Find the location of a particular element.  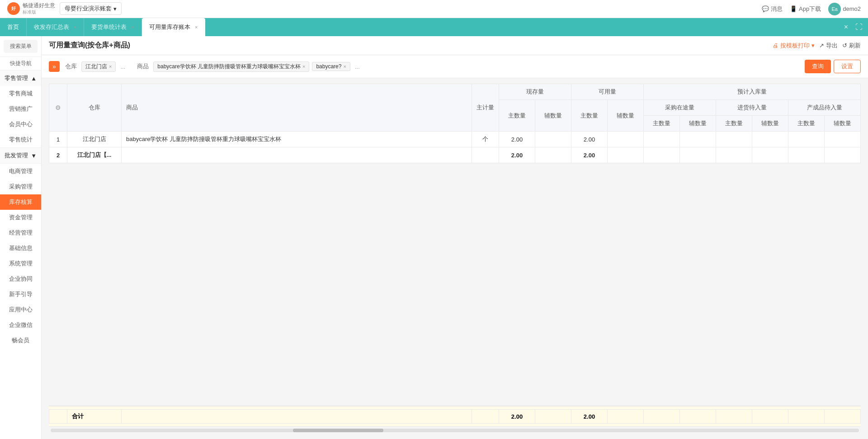

sidebar-item-system: 系统管理 is located at coordinates (21, 264).